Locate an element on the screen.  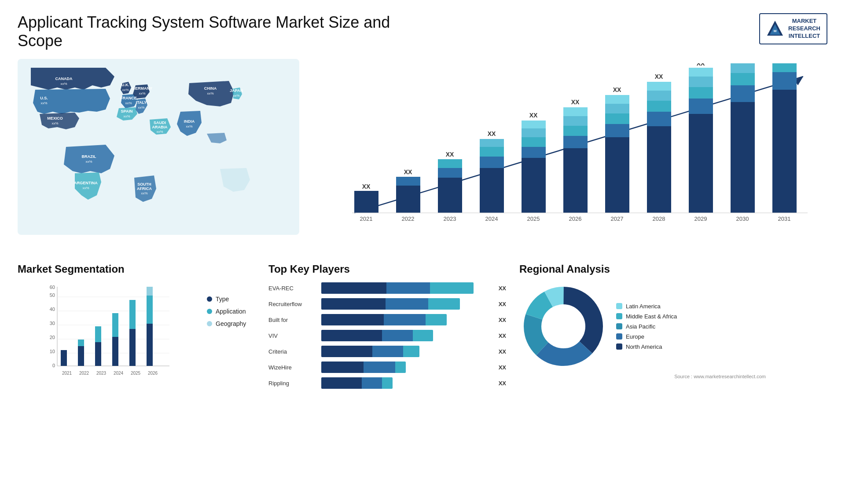
legend-latin-america: Latin America is located at coordinates (647, 306).